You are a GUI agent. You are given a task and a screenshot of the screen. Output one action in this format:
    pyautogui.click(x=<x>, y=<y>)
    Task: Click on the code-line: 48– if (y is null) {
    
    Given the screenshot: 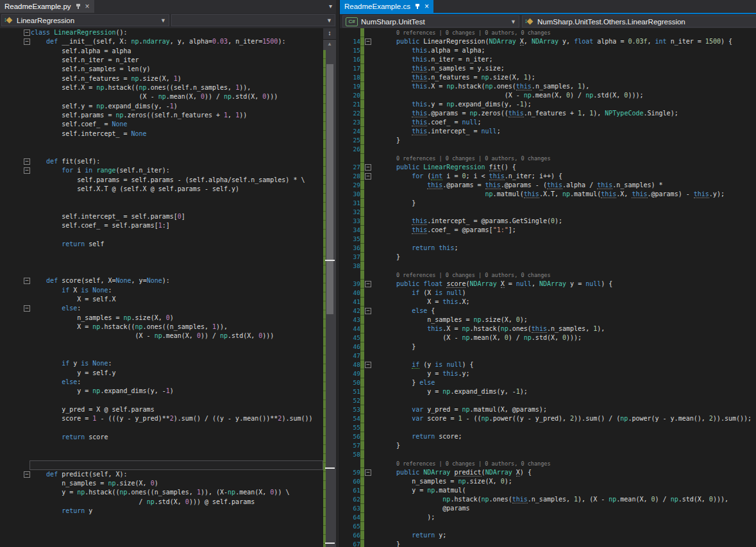 What is the action you would take?
    pyautogui.click(x=548, y=365)
    